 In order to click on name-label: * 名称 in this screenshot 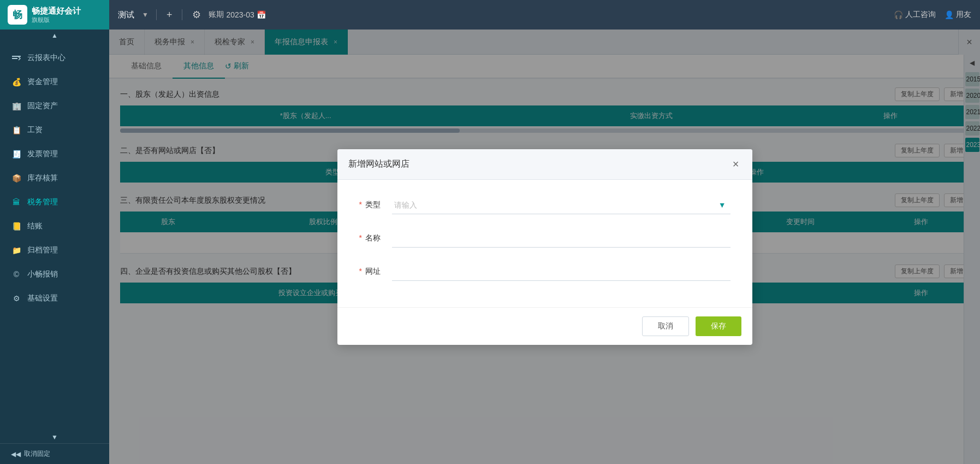, I will do `click(376, 238)`.